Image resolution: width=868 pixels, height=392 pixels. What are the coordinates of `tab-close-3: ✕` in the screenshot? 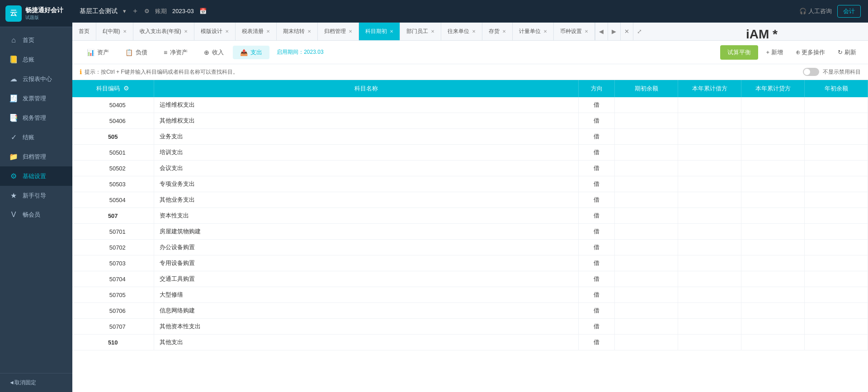 It's located at (227, 32).